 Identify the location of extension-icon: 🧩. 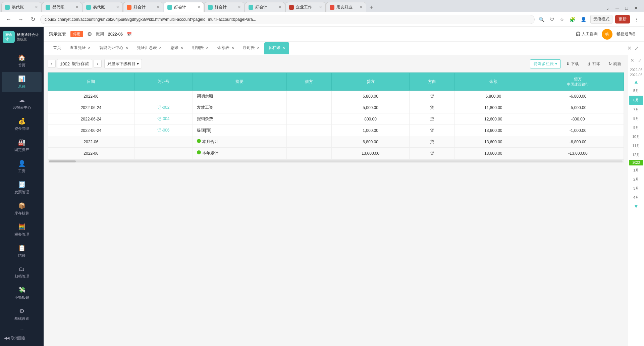
(572, 19).